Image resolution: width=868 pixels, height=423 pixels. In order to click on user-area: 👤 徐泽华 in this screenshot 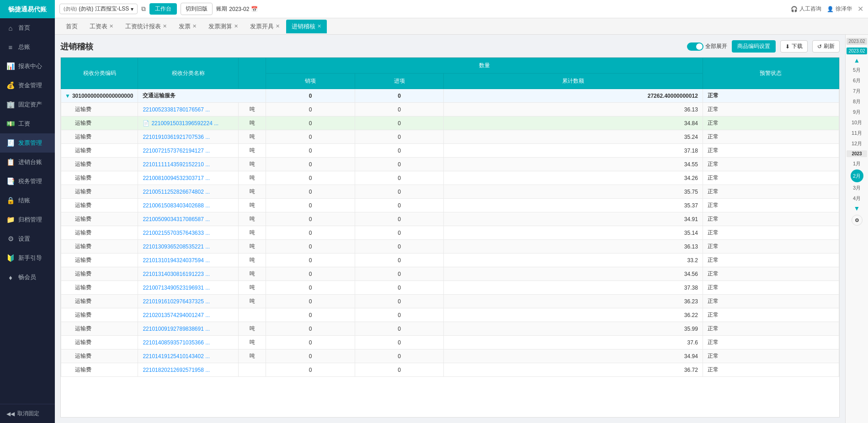, I will do `click(839, 9)`.